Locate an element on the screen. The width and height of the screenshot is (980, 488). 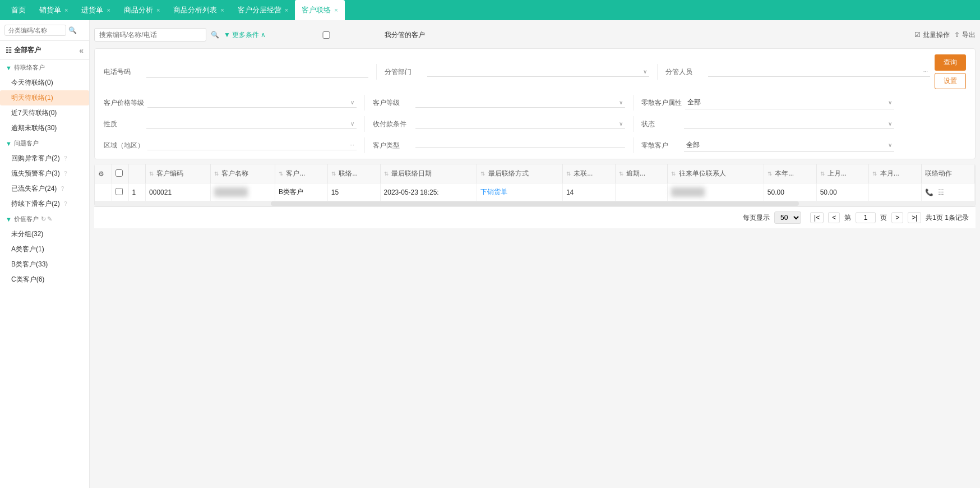
payment-select: ∨ is located at coordinates (520, 124).